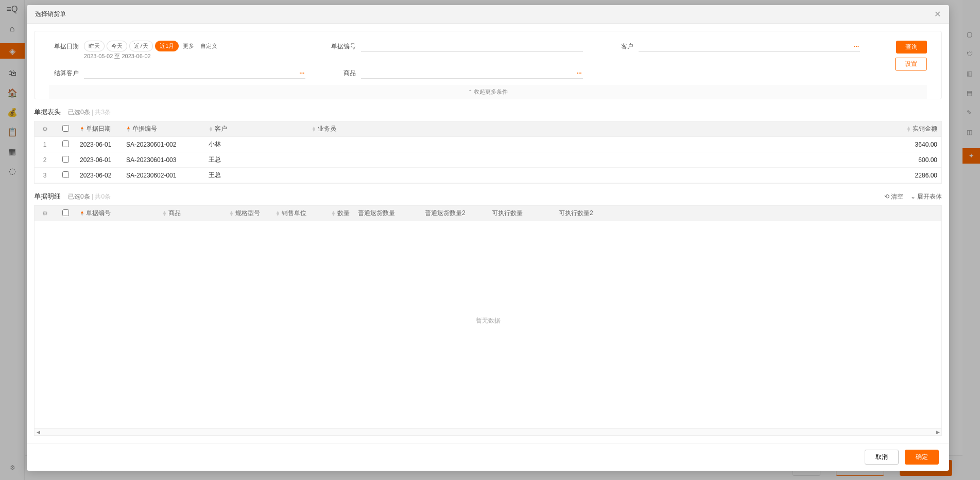 Image resolution: width=980 pixels, height=480 pixels. Describe the element at coordinates (327, 129) in the screenshot. I see `col-salesman: 业务员` at that location.